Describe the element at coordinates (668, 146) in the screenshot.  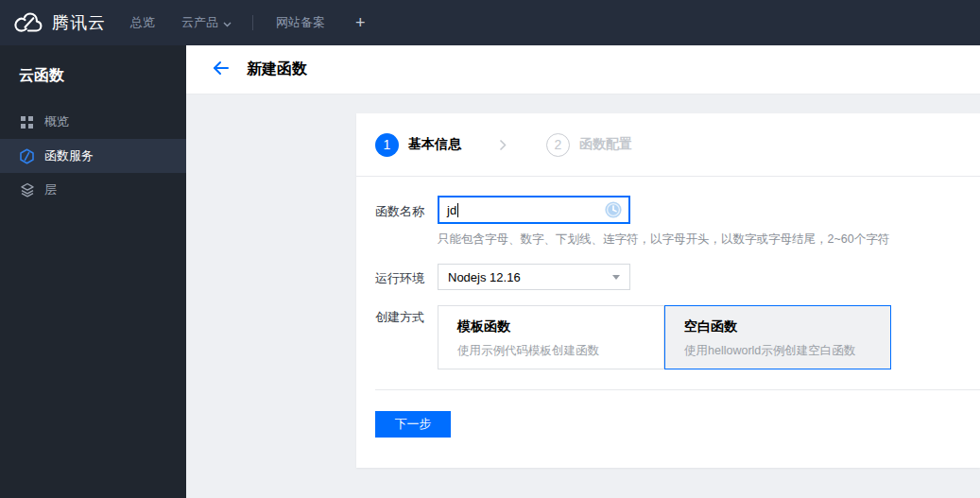
I see `step-indicator: 1 基本信息 2 函数配置` at that location.